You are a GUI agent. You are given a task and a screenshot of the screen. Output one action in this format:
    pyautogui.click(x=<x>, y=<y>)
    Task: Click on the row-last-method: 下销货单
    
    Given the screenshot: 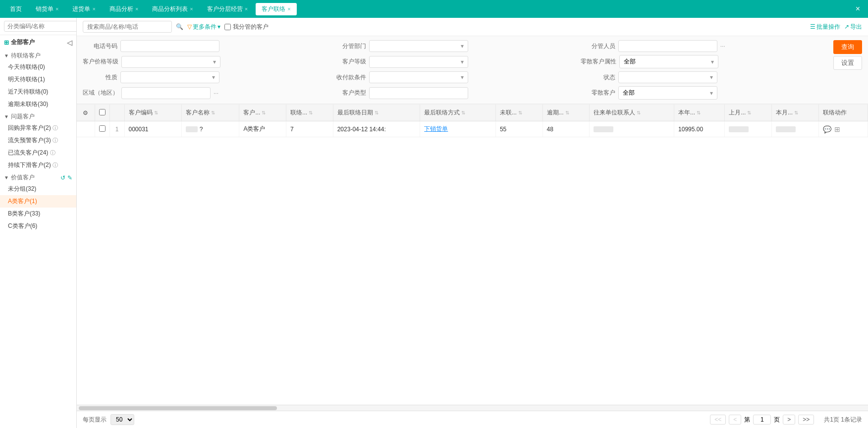 What is the action you would take?
    pyautogui.click(x=458, y=129)
    